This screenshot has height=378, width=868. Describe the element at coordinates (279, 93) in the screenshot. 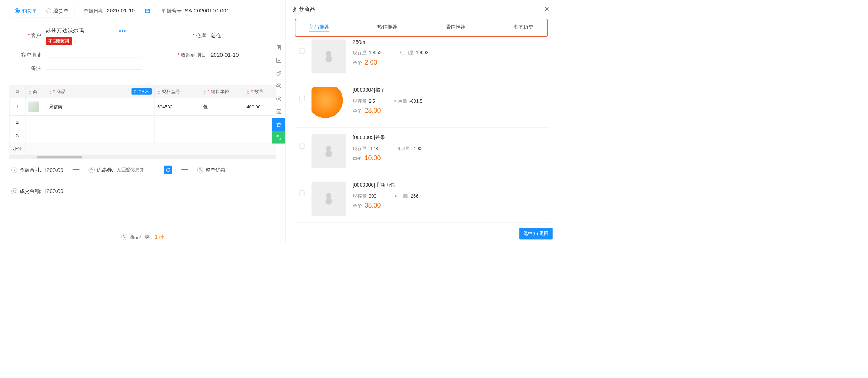

I see `side-icon-rail` at that location.